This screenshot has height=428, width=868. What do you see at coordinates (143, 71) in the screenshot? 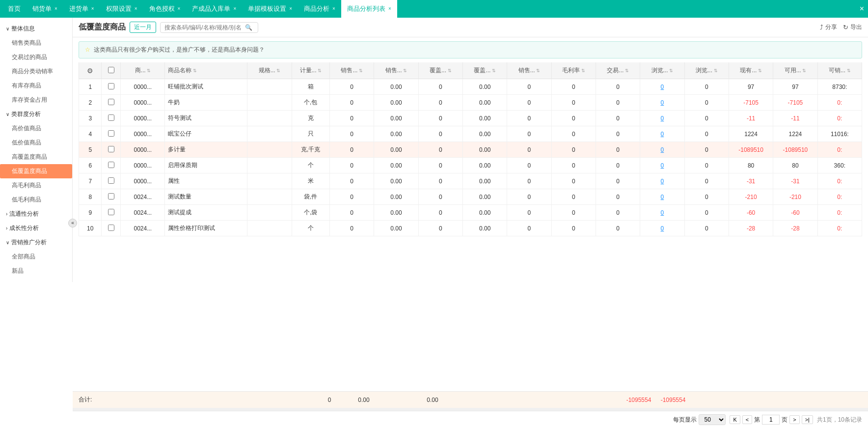
I see `th-code: 商...` at bounding box center [143, 71].